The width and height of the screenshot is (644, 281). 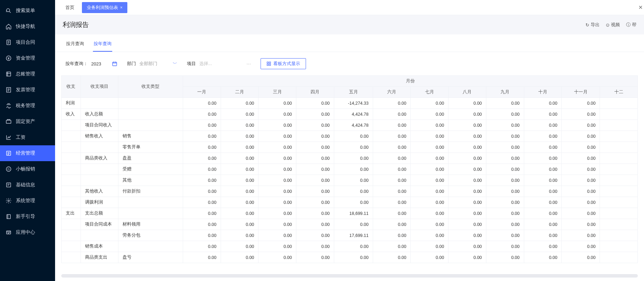 What do you see at coordinates (152, 64) in the screenshot?
I see `dept-filter: 部门 全部部门 ﹀` at bounding box center [152, 64].